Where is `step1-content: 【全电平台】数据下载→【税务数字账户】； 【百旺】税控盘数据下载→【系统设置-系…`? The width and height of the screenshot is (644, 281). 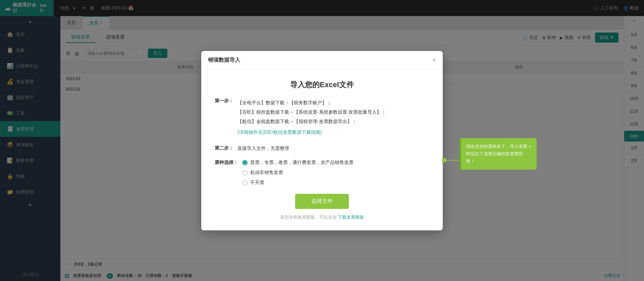
step1-content: 【全电平台】数据下载→【税务数字账户】； 【百旺】税控盘数据下载→【系统设置-系… is located at coordinates (312, 117).